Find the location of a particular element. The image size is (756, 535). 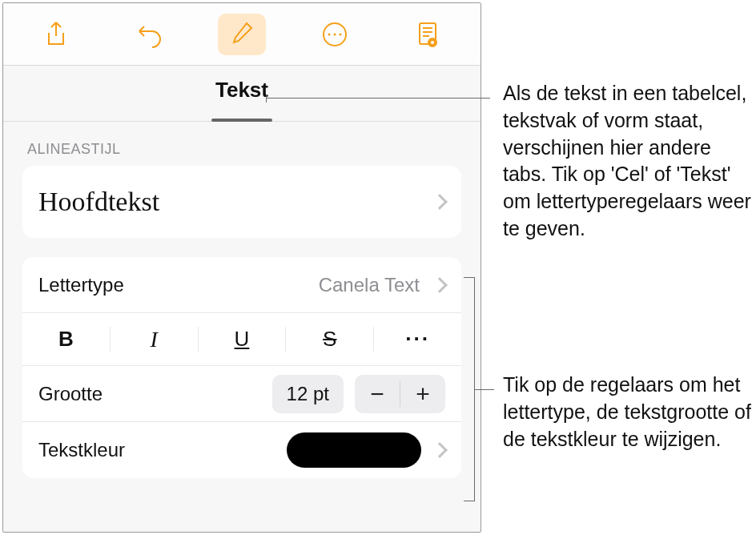

more-button is located at coordinates (335, 34).